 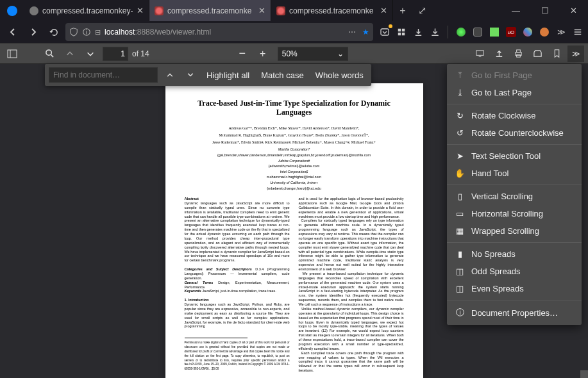 I want to click on address-bar: ⊟ localhost:8888/web/viewer.html ⋯ ★, so click(x=219, y=32).